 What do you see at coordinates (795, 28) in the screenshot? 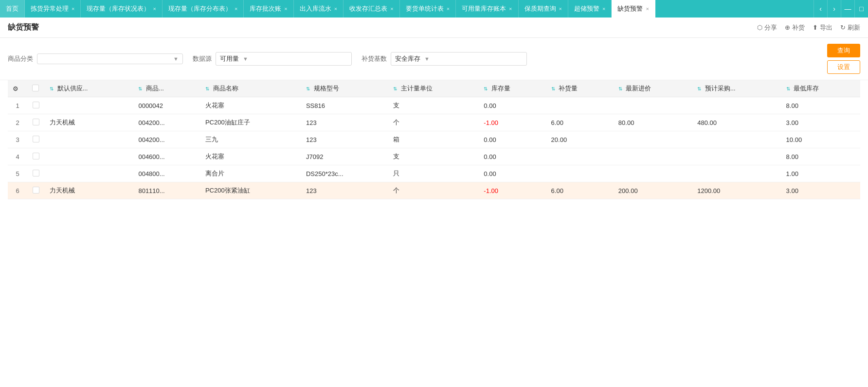
I see `replenish-button: ⊕ 补货` at bounding box center [795, 28].